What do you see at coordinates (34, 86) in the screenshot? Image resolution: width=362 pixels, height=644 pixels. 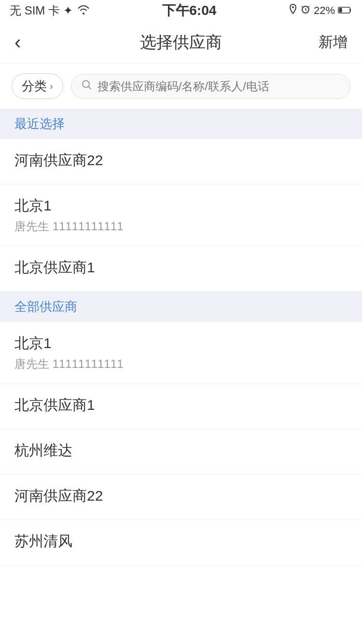 I see `category-label: 分类` at bounding box center [34, 86].